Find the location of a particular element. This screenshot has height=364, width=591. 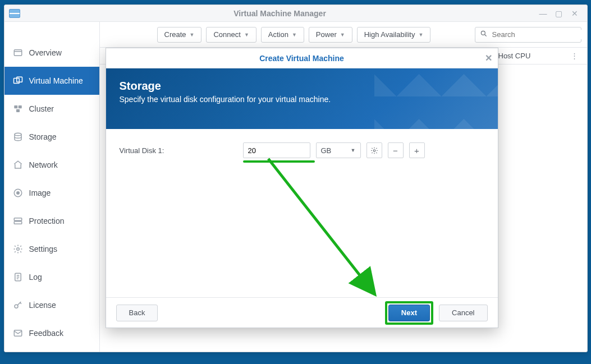

power-button: Power▼ is located at coordinates (331, 35).